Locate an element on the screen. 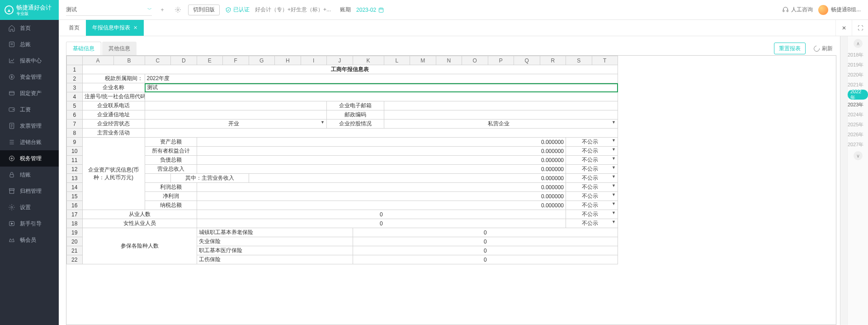 This screenshot has height=325, width=868. row-header: 21 is located at coordinates (75, 251).